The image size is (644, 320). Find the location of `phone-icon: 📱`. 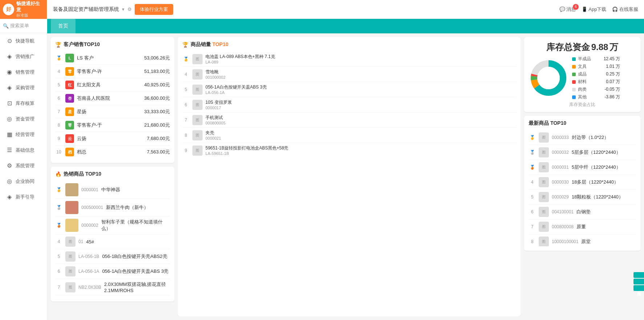

phone-icon: 📱 is located at coordinates (584, 9).